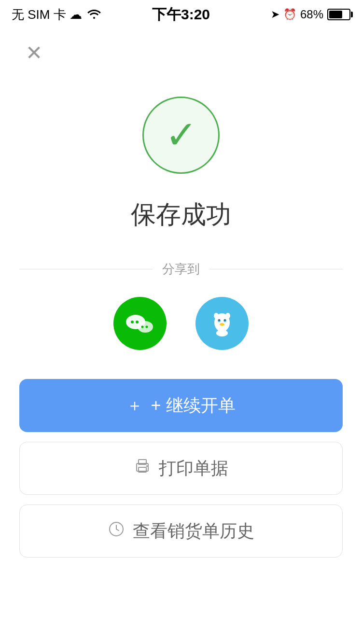 The width and height of the screenshot is (362, 644). Describe the element at coordinates (193, 406) in the screenshot. I see `continue-label: + 继续开单` at that location.